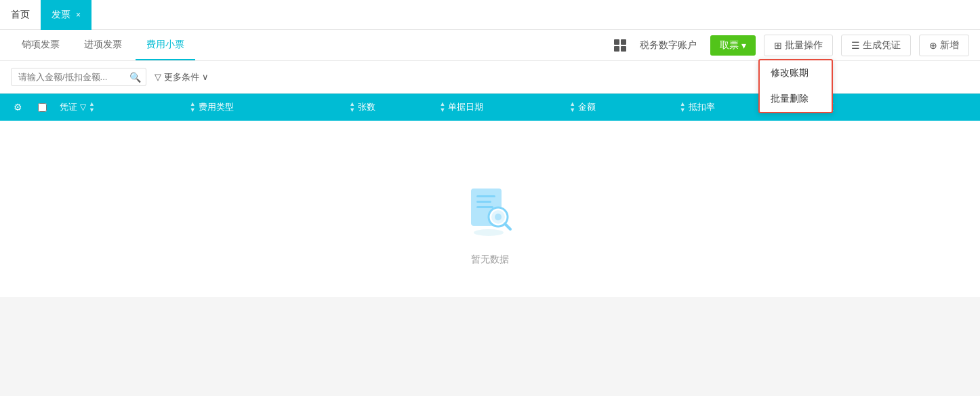  Describe the element at coordinates (18, 107) in the screenshot. I see `table-settings-icon: ⚙` at that location.